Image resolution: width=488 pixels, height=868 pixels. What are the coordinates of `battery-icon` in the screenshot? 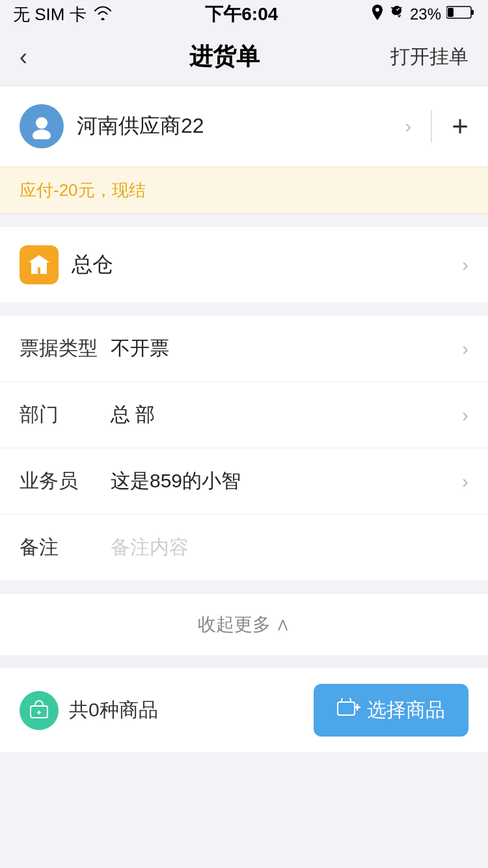 It's located at (461, 14).